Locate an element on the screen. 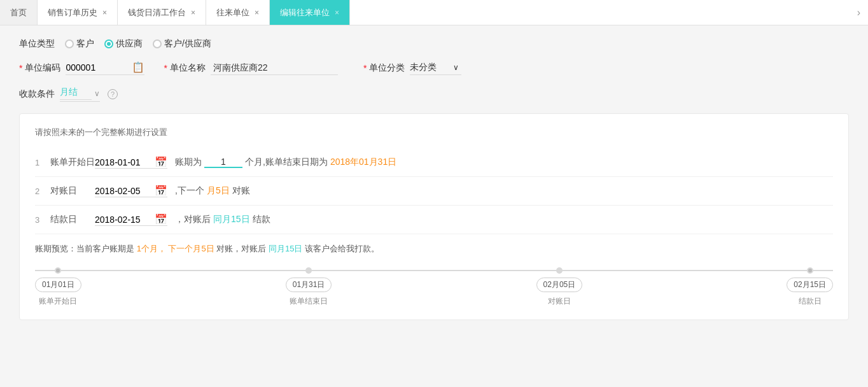 This screenshot has height=387, width=868. setting-row-1: 1 账单开始日 📅 账期为 个月,账单结束日期为 2018年01月31日 is located at coordinates (434, 163).